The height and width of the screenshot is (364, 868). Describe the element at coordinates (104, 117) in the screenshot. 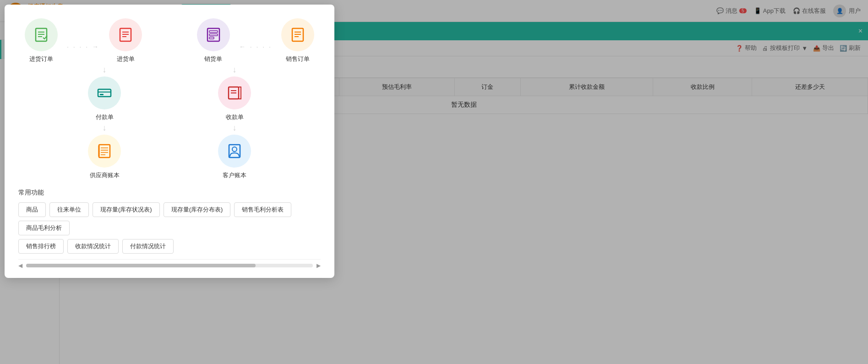

I see `payment-label: 付款单` at that location.